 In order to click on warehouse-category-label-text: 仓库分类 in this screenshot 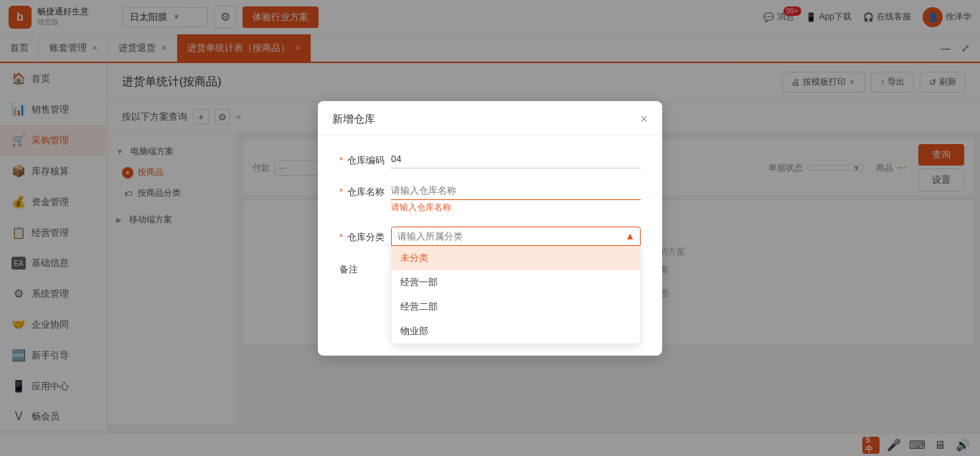, I will do `click(366, 237)`.